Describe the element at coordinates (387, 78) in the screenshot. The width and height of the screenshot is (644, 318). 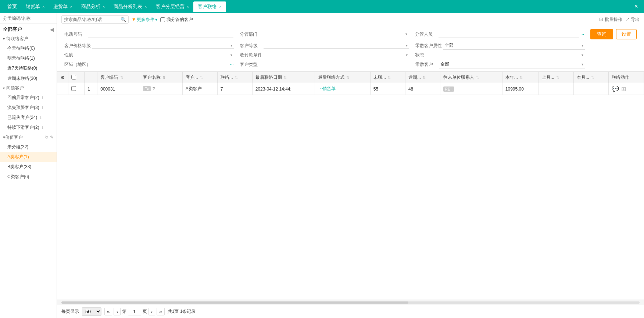
I see `th-uncontacted: 未联... ⇅` at that location.